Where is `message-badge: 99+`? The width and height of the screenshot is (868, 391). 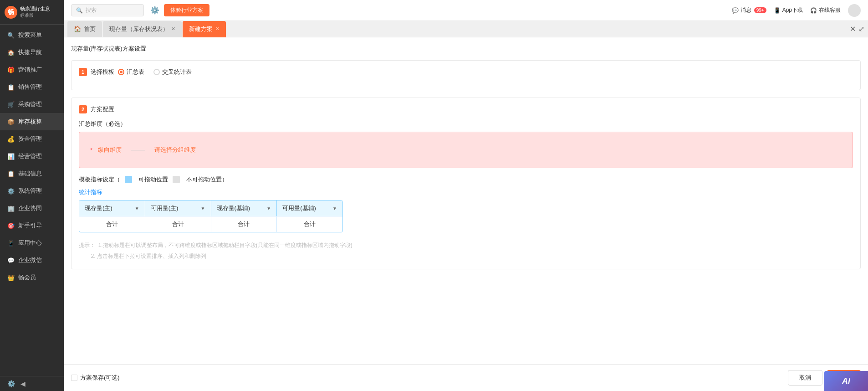
message-badge: 99+ is located at coordinates (761, 10).